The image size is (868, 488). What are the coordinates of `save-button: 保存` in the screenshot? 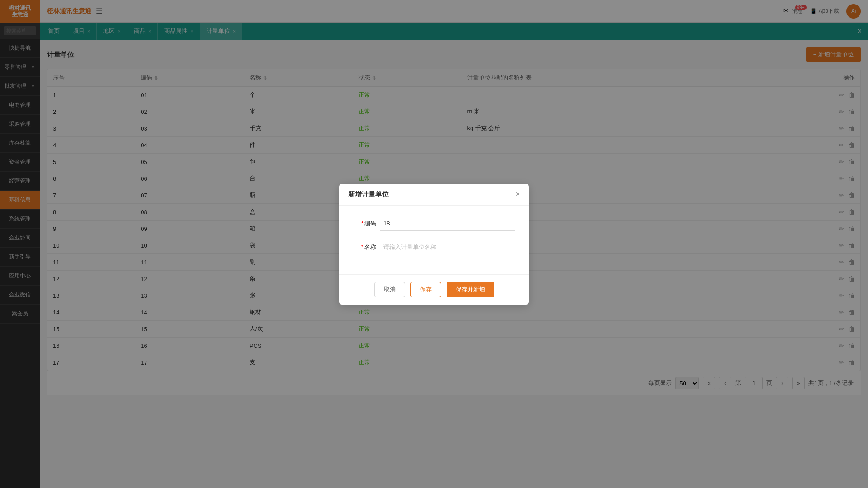 It's located at (426, 290).